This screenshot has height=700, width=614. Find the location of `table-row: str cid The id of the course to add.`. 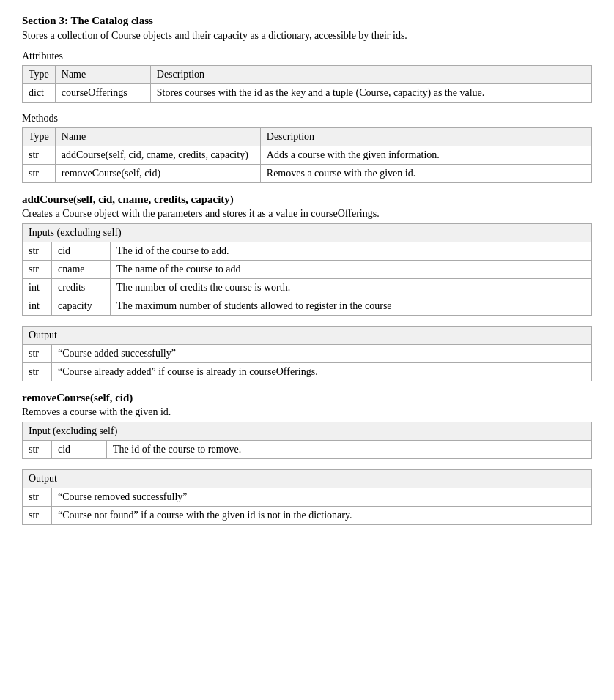

table-row: str cid The id of the course to add. is located at coordinates (308, 252).